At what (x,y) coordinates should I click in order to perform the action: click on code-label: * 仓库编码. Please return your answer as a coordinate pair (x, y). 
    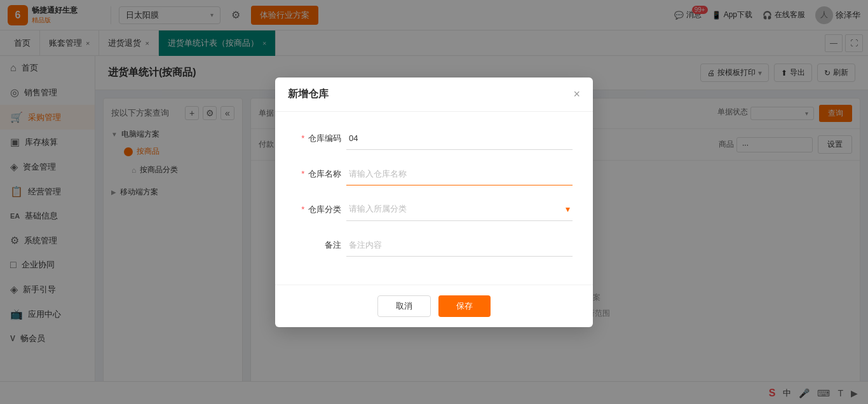
    Looking at the image, I should click on (321, 138).